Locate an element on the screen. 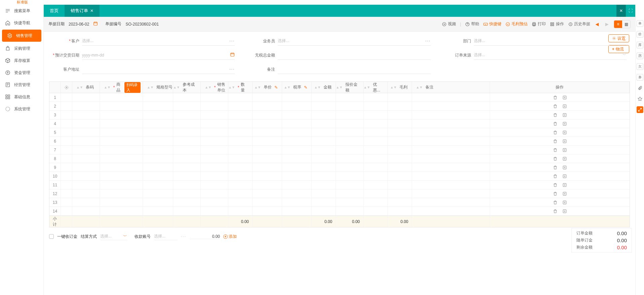 The image size is (644, 295). sidebar-item-quicknav: 快捷导航 is located at coordinates (22, 23).